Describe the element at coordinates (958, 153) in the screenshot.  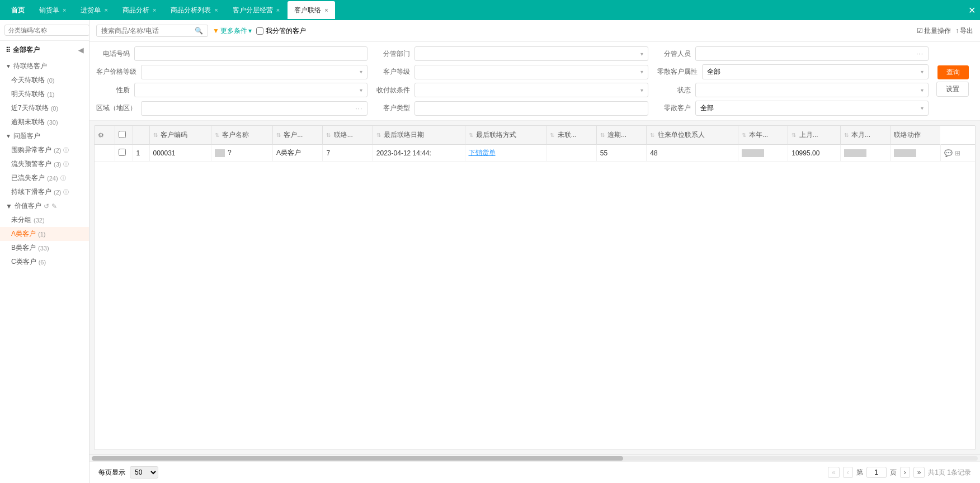
I see `qr-icon: ⊞` at that location.